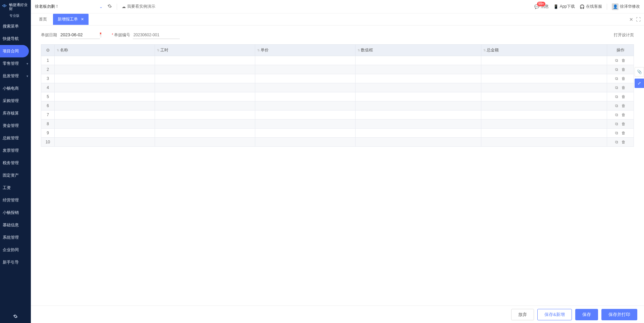 The width and height of the screenshot is (644, 323). I want to click on demo-link: ☁ 我要看实例演示, so click(139, 7).